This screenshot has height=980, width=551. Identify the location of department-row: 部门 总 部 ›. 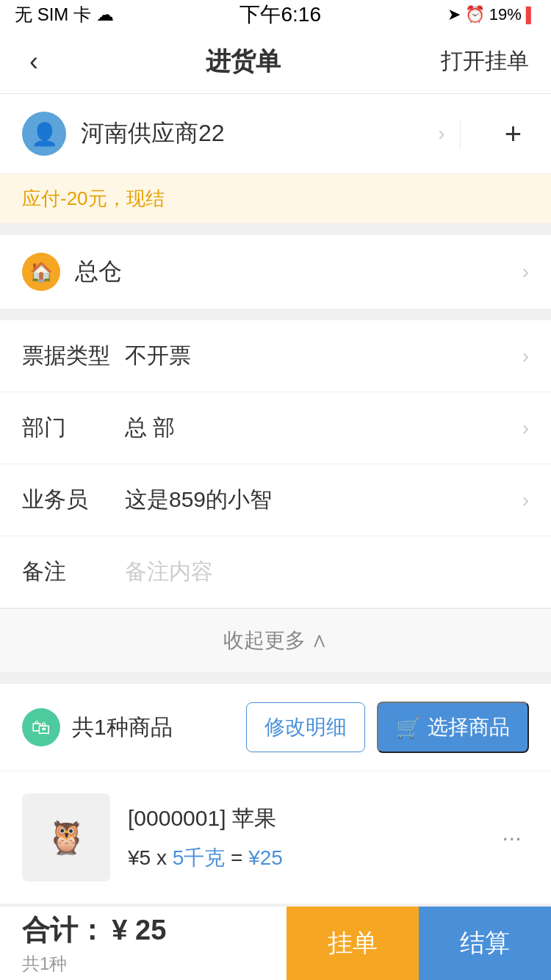
(276, 428).